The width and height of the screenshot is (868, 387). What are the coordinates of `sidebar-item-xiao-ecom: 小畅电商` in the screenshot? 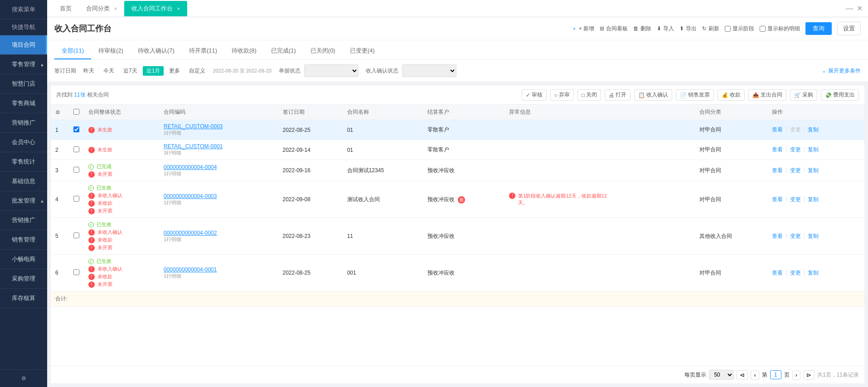 It's located at (24, 259).